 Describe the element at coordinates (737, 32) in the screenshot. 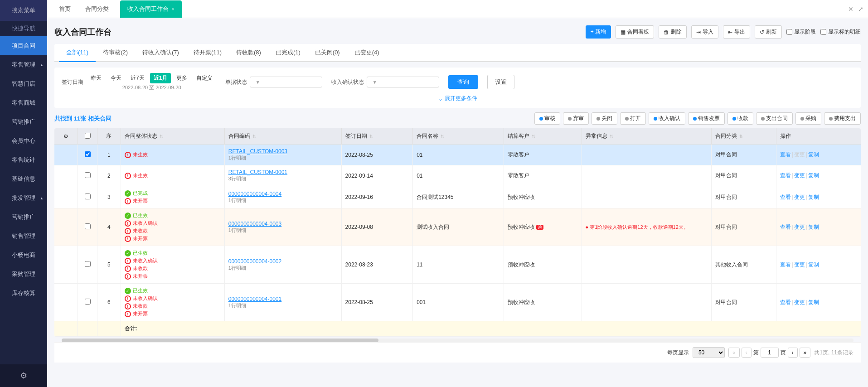

I see `export-button: ⇤ 导出` at that location.